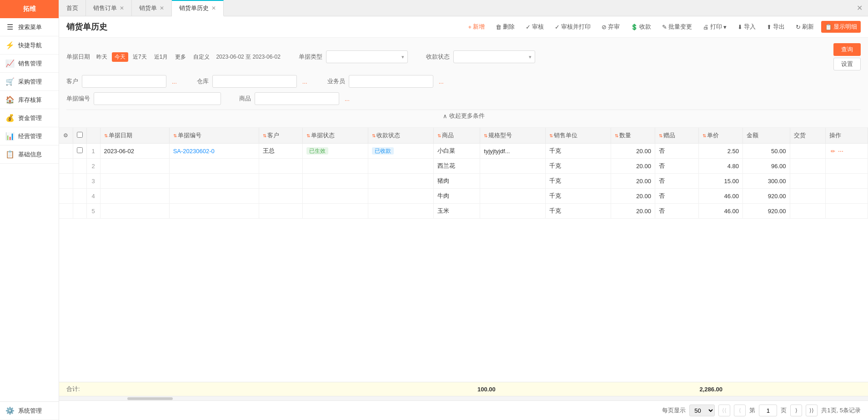 The width and height of the screenshot is (868, 420). What do you see at coordinates (494, 57) in the screenshot?
I see `payment-select` at bounding box center [494, 57].